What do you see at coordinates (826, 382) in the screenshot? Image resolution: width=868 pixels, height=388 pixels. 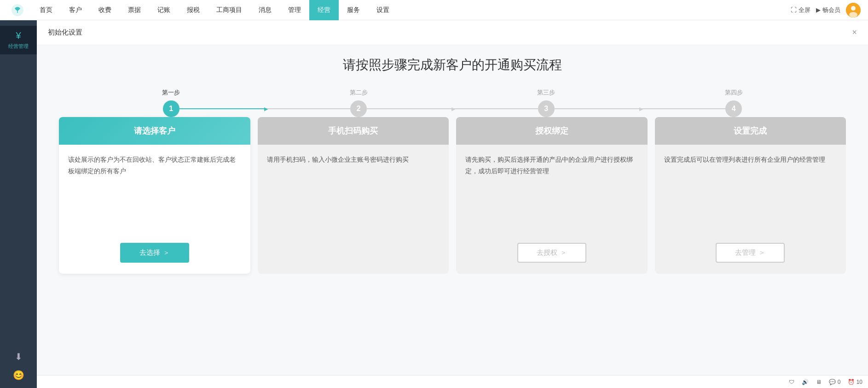 I see `status-bar-right: 🛡 🔊 🖥 💬 0 ⏰ 10` at bounding box center [826, 382].